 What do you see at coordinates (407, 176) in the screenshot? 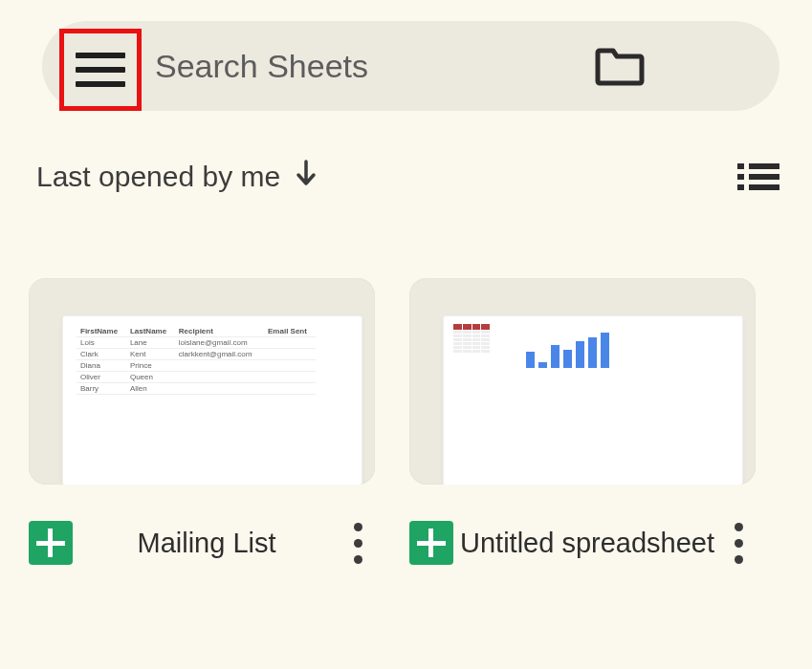
I see `sort-row: Last opened by me` at bounding box center [407, 176].